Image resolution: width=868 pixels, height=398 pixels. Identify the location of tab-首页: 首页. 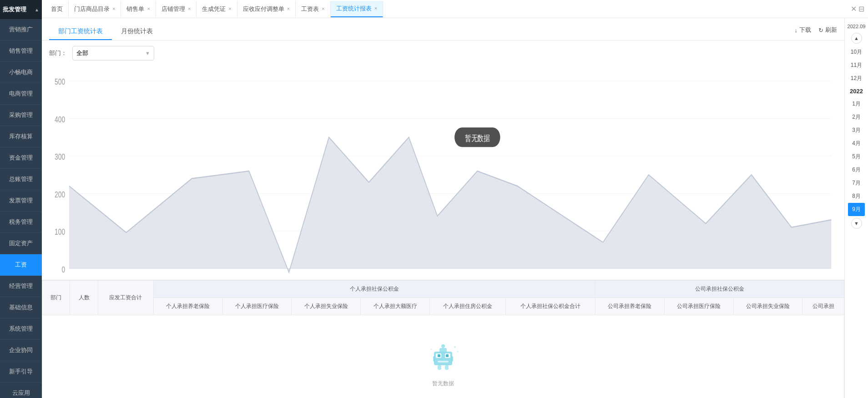
(57, 9).